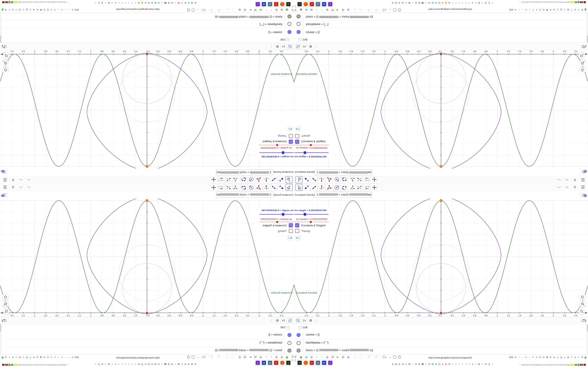  I want to click on graphics-stylebar-button, so click(584, 172).